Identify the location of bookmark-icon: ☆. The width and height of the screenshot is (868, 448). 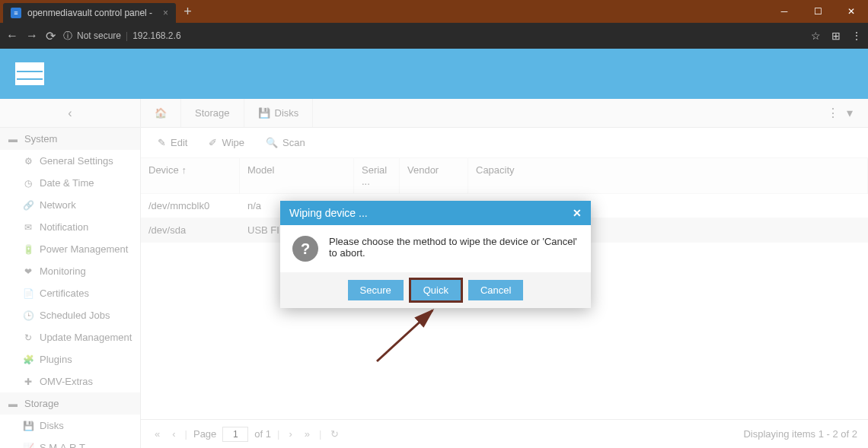
(816, 36).